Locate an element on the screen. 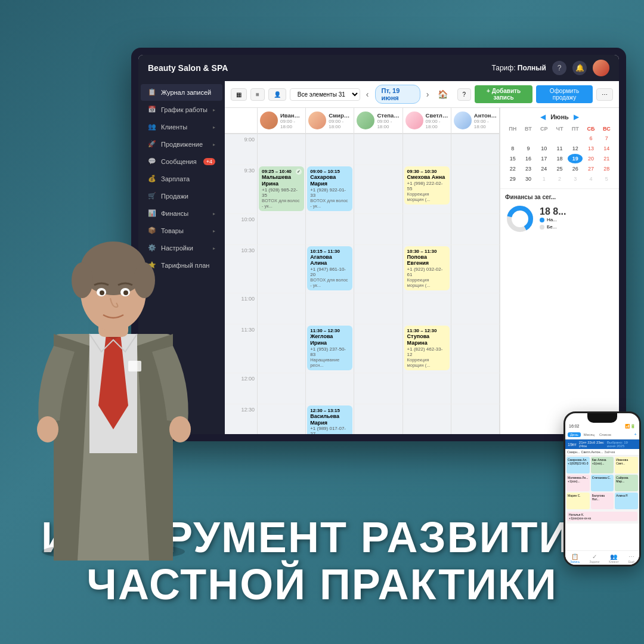 The height and width of the screenshot is (644, 644). cal-day-21: 21 is located at coordinates (607, 159).